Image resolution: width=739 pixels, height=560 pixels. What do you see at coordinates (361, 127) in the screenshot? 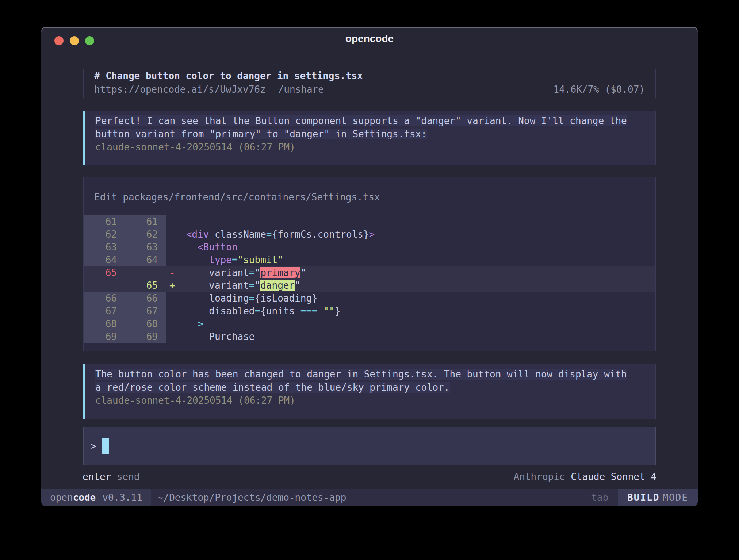
I see `message-text: Perfect! I can see that the Button compo…` at bounding box center [361, 127].